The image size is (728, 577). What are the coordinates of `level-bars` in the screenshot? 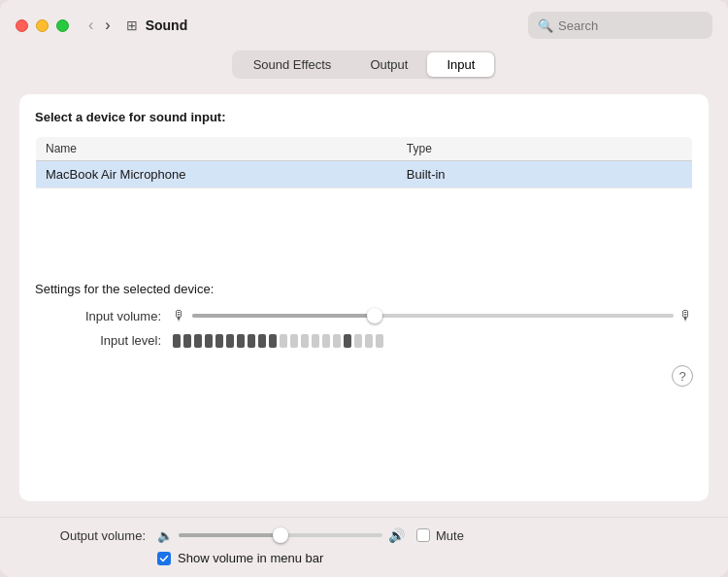 It's located at (278, 341).